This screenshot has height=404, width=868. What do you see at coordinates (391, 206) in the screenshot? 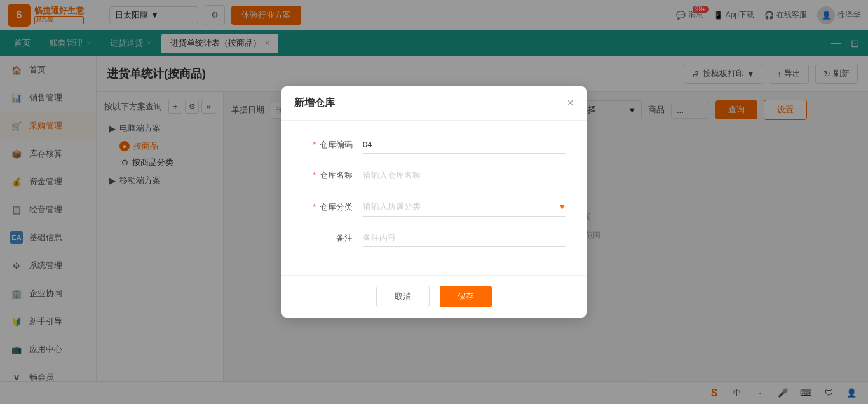
I see `category-select-placeholder: 请输入所属分类` at bounding box center [391, 206].